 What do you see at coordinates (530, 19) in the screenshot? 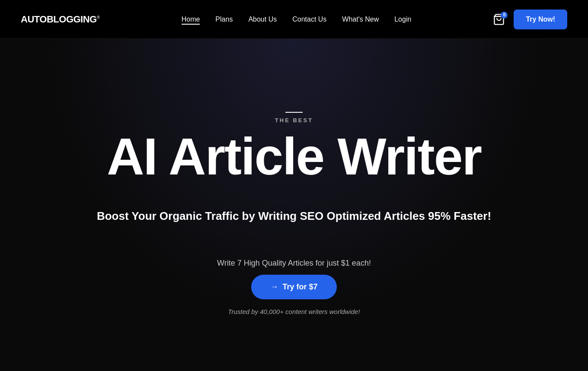
I see `nav-right: 0 Try Now!` at bounding box center [530, 19].